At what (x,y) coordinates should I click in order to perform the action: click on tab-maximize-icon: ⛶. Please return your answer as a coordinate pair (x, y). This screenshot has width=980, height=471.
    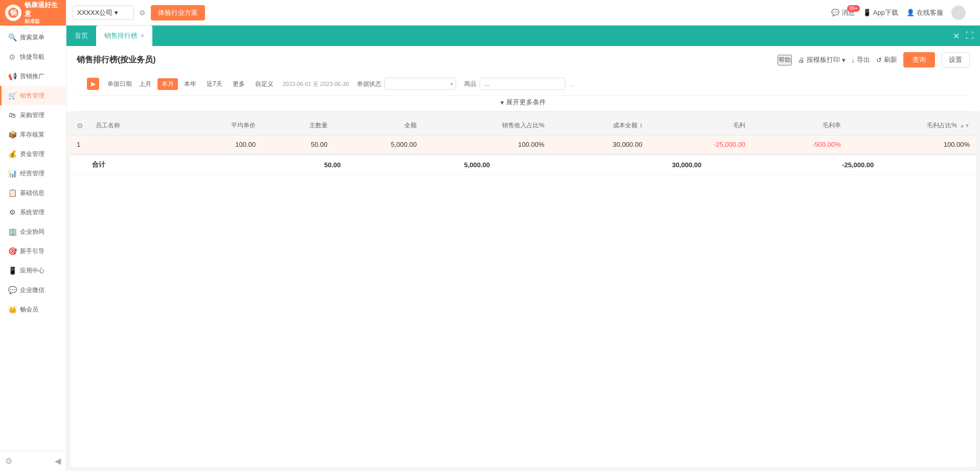
    Looking at the image, I should click on (970, 36).